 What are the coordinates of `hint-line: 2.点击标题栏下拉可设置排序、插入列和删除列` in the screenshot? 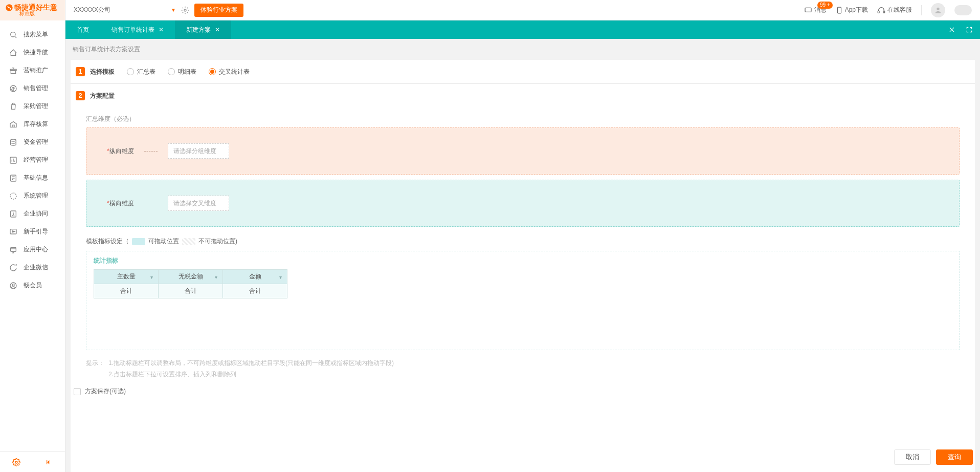 It's located at (251, 374).